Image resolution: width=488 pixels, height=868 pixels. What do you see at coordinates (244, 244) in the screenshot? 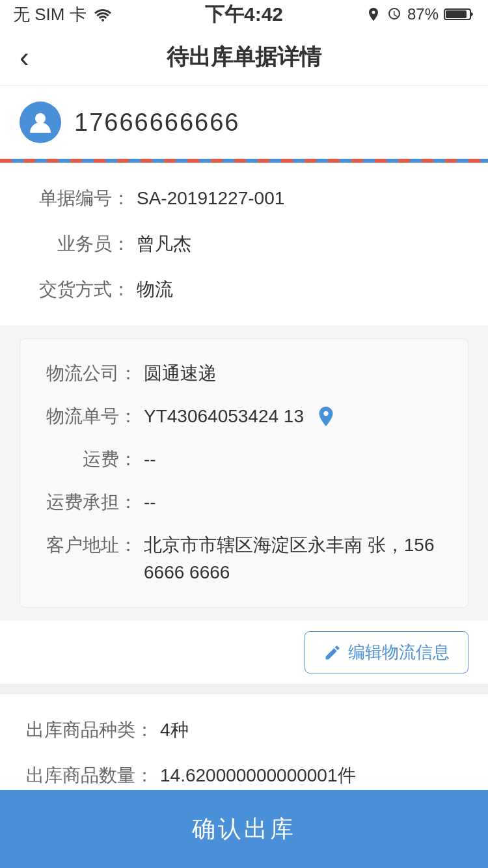
I see `sales-person-row: 业务员： 曾凡杰` at bounding box center [244, 244].